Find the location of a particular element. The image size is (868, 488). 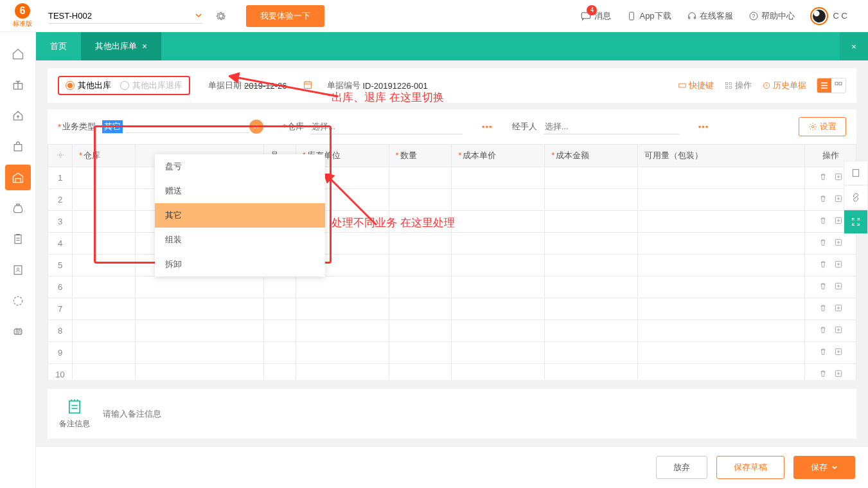

rail-home is located at coordinates (18, 54).